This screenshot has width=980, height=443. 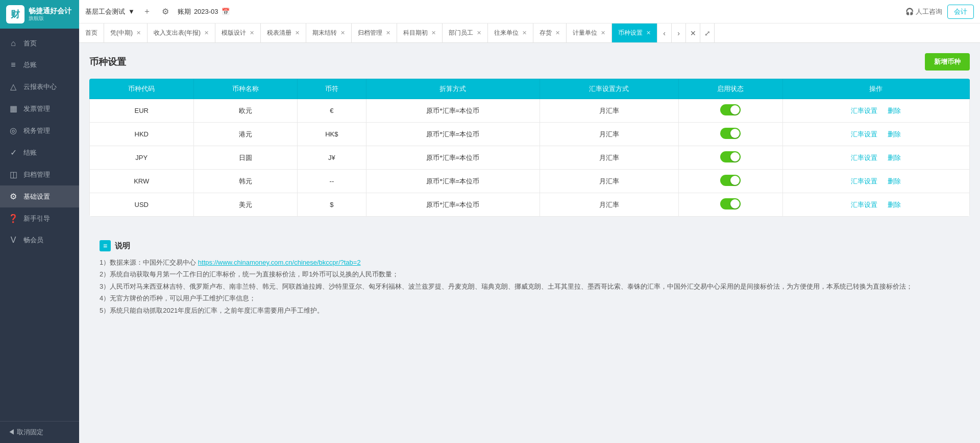 What do you see at coordinates (910, 11) in the screenshot?
I see `headset-icon: 🎧` at bounding box center [910, 11].